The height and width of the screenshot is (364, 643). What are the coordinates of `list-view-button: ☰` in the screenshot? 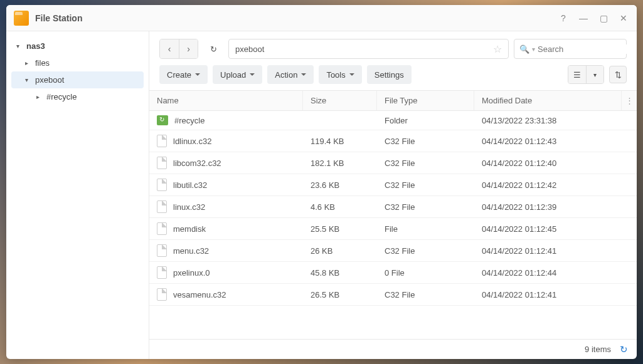 It's located at (577, 75).